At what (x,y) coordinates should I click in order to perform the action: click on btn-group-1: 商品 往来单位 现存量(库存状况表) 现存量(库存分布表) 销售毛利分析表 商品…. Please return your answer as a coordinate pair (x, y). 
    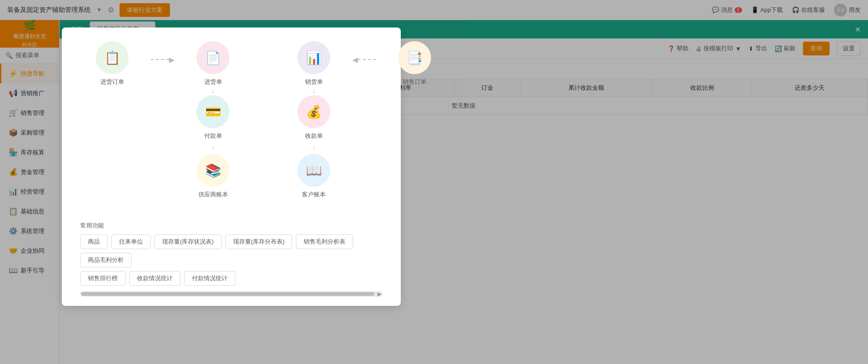
    Looking at the image, I should click on (231, 251).